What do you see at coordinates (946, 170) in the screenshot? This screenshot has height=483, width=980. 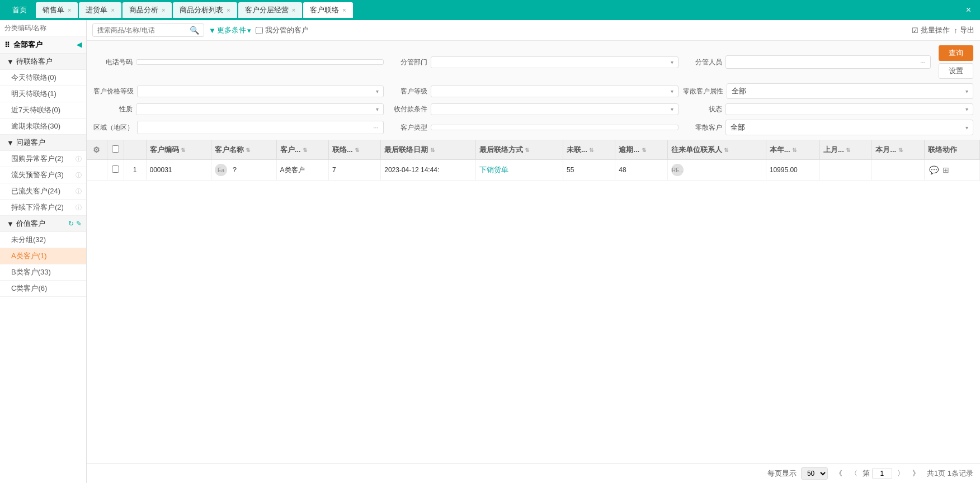 I see `qr-action-icon: ⊞` at bounding box center [946, 170].